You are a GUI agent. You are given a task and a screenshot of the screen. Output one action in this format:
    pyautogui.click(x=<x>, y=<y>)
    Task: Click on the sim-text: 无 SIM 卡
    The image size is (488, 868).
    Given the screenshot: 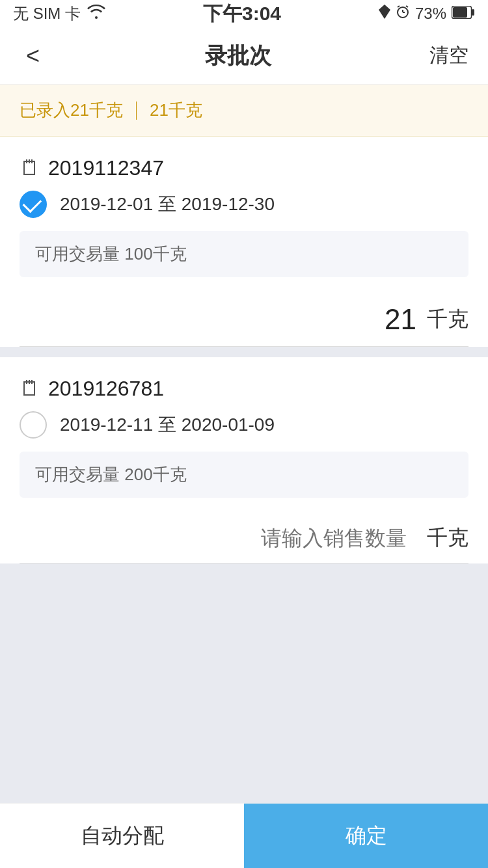 What is the action you would take?
    pyautogui.click(x=47, y=14)
    